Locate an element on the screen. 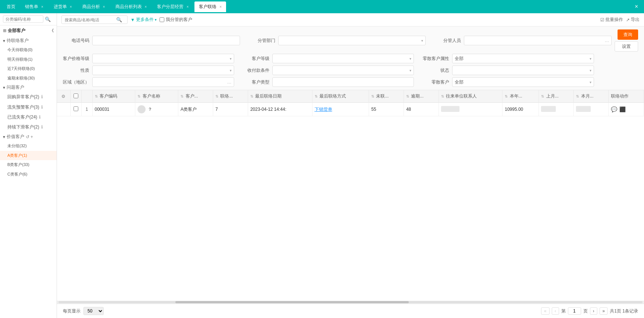  sidebar-item-c-class: C类客户(6) is located at coordinates (28, 174).